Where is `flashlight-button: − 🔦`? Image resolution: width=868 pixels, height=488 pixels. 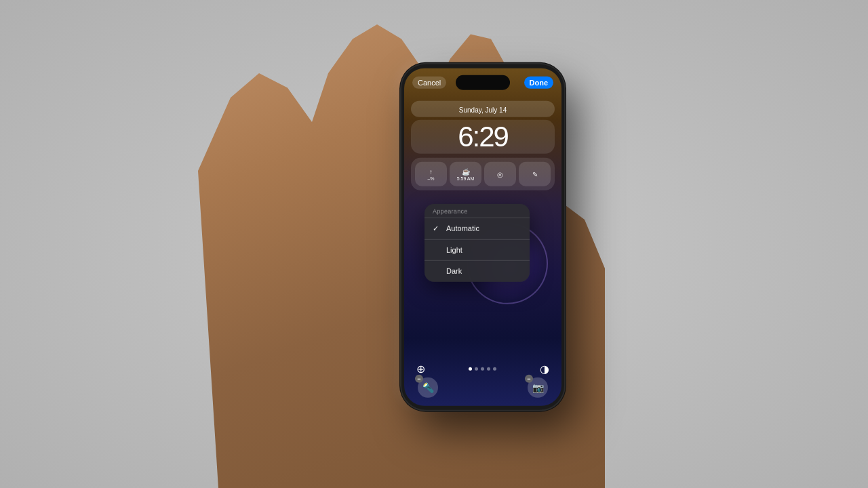 flashlight-button: − 🔦 is located at coordinates (428, 388).